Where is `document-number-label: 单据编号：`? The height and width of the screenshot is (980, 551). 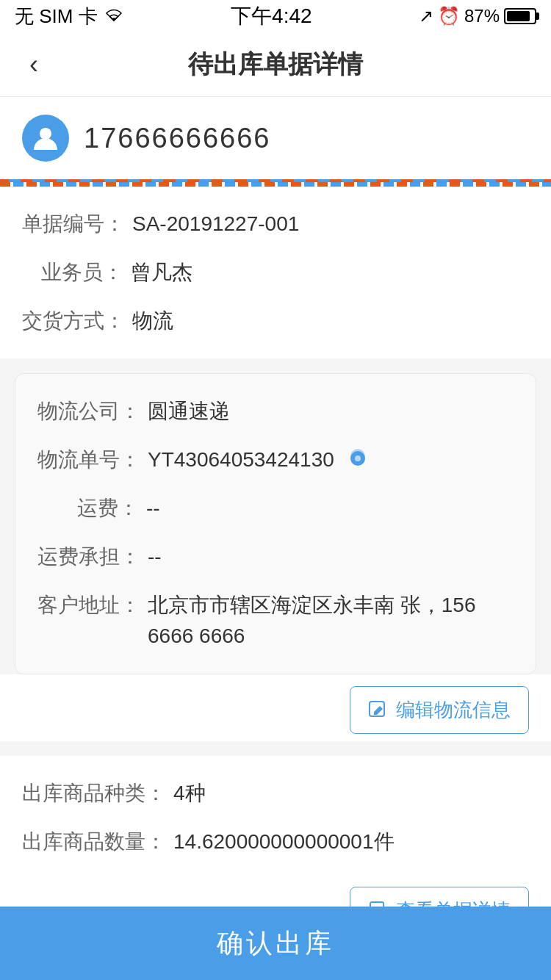
document-number-label: 单据编号： is located at coordinates (77, 224).